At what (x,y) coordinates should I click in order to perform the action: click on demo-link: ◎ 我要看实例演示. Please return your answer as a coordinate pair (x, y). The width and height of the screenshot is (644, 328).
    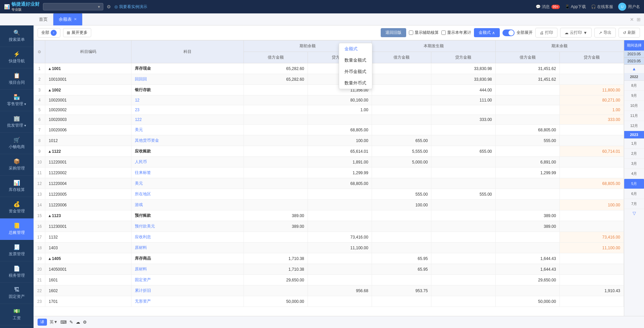
    Looking at the image, I should click on (131, 7).